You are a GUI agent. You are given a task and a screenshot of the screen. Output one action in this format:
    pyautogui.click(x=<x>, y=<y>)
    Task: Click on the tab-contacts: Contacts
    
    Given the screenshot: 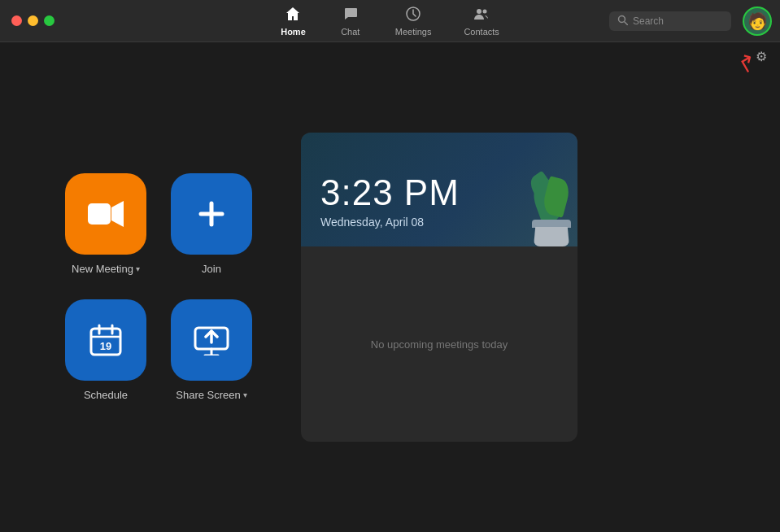 What is the action you would take?
    pyautogui.click(x=482, y=21)
    